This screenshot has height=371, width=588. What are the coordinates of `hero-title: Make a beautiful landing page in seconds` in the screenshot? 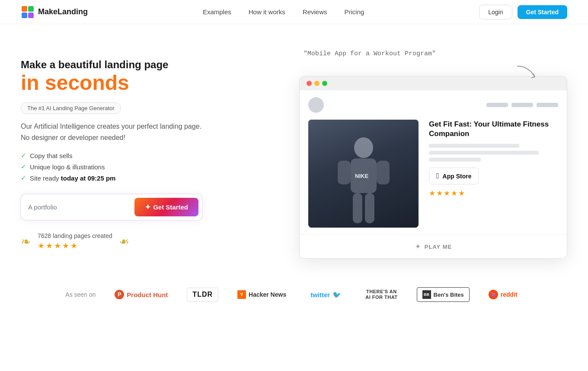 It's located at (112, 77).